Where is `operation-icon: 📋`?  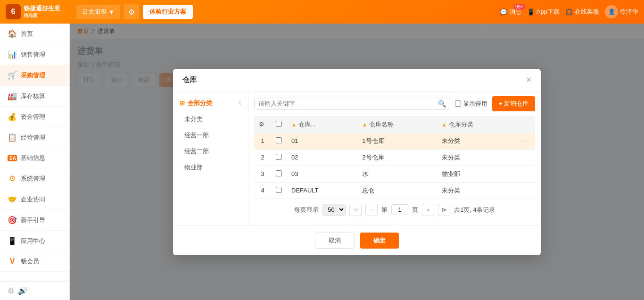 operation-icon: 📋 is located at coordinates (12, 138).